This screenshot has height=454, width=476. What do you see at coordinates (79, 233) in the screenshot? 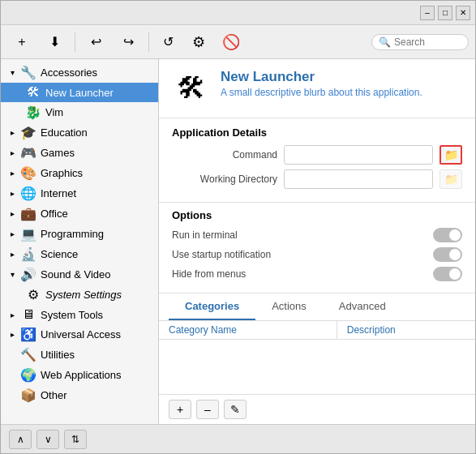
I see `sidebar-item-programming: ▸ 💻 Programming` at bounding box center [79, 233].